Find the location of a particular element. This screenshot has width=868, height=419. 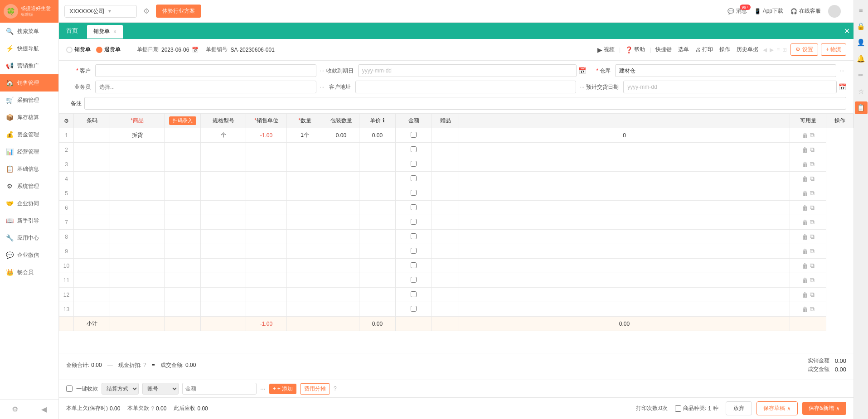

save-new-button: 保存&新增 ∧ is located at coordinates (824, 409).